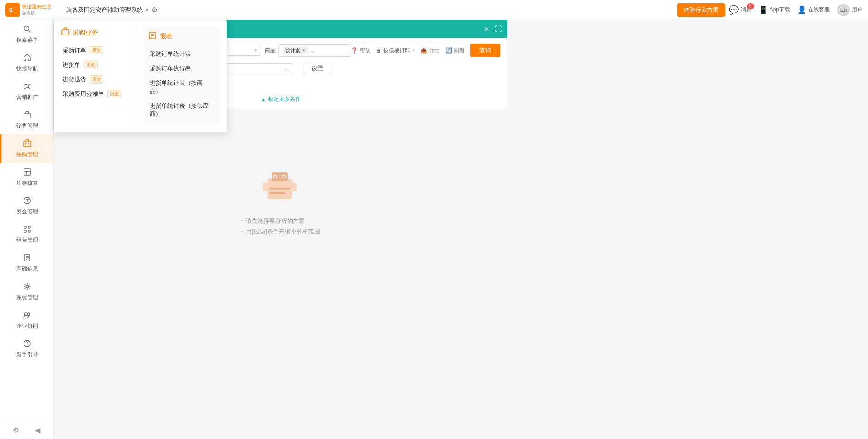  What do you see at coordinates (312, 50) in the screenshot?
I see `goods-more: ...` at bounding box center [312, 50].